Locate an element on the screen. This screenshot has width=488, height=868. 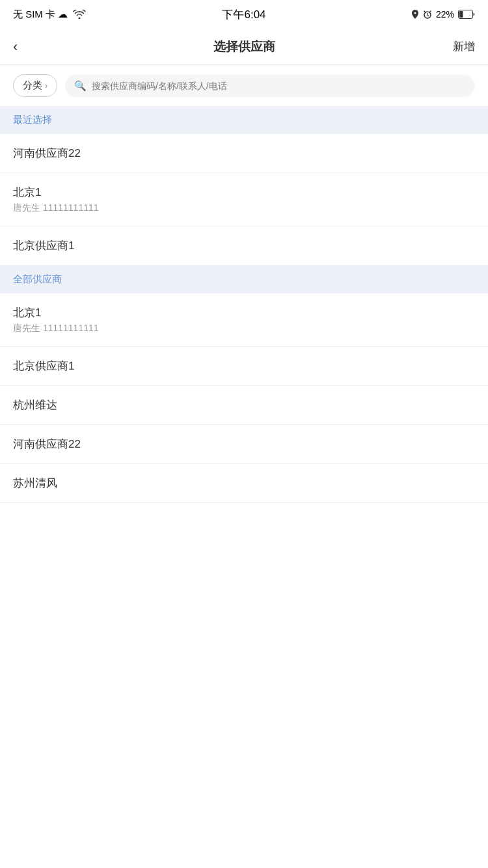
battery-icon is located at coordinates (467, 14).